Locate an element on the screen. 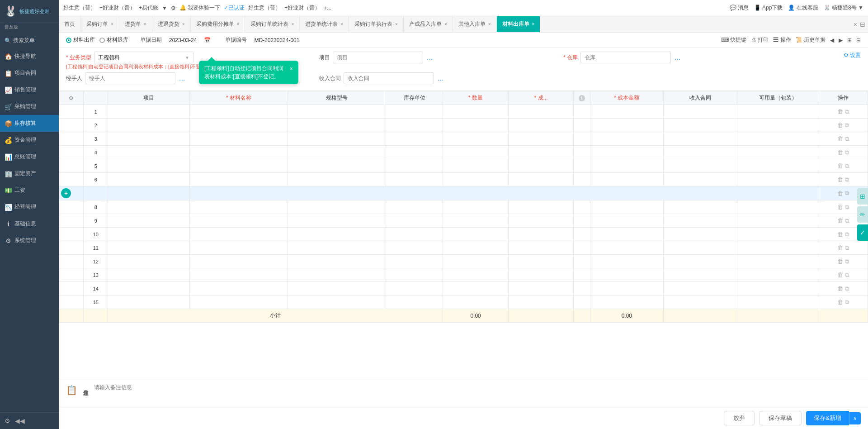 Image resolution: width=868 pixels, height=429 pixels. sidebar-item-accounting: 📊 总账管理 is located at coordinates (29, 157).